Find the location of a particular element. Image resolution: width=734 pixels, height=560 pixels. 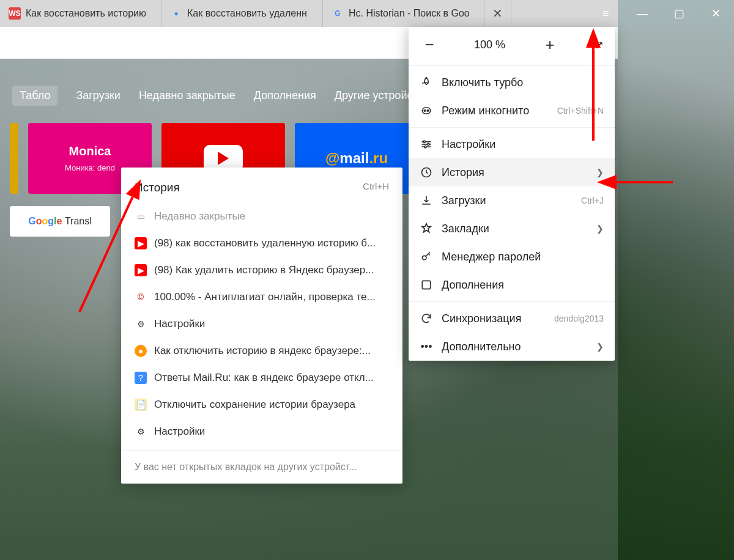

tab-3: G Hc. Historian - Поиск в Goo is located at coordinates (404, 13).